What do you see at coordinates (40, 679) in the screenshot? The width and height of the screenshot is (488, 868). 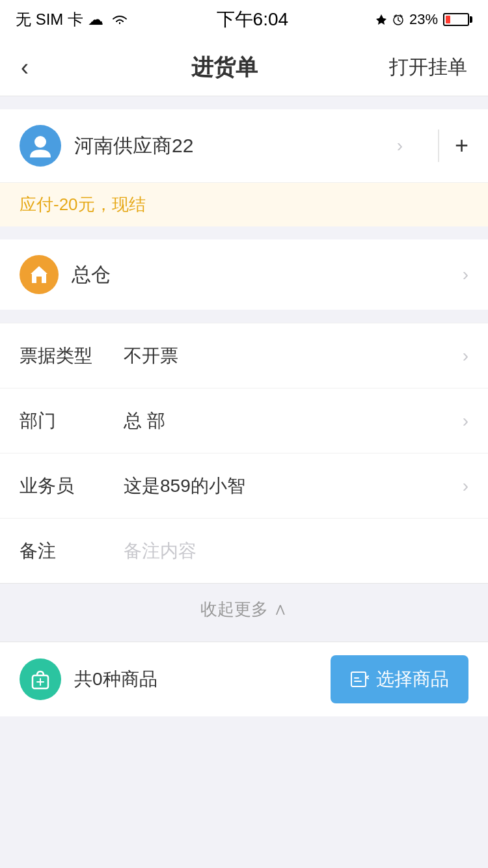 I see `bag-icon` at bounding box center [40, 679].